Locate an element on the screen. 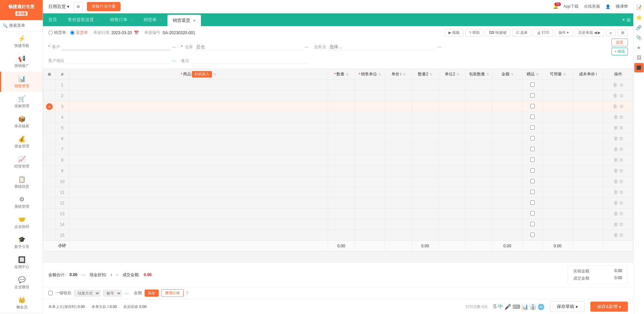  right-panel-attach: 📎 is located at coordinates (639, 38).